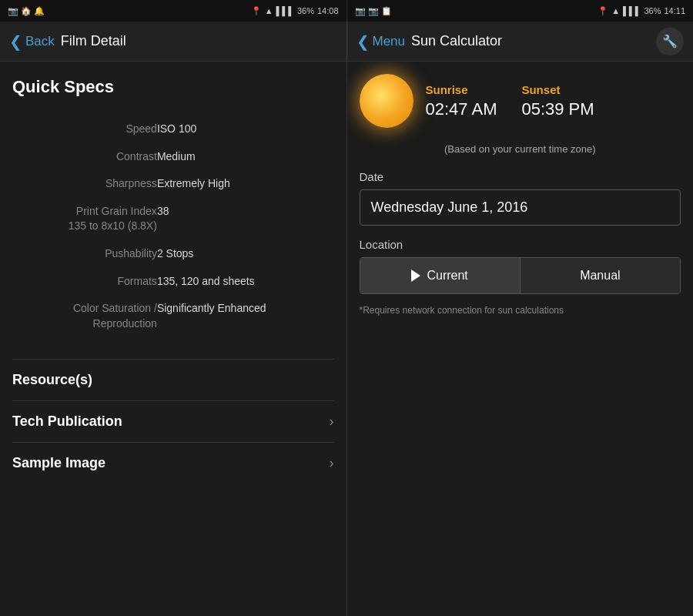 This screenshot has width=693, height=616. I want to click on back-label: Back, so click(40, 42).